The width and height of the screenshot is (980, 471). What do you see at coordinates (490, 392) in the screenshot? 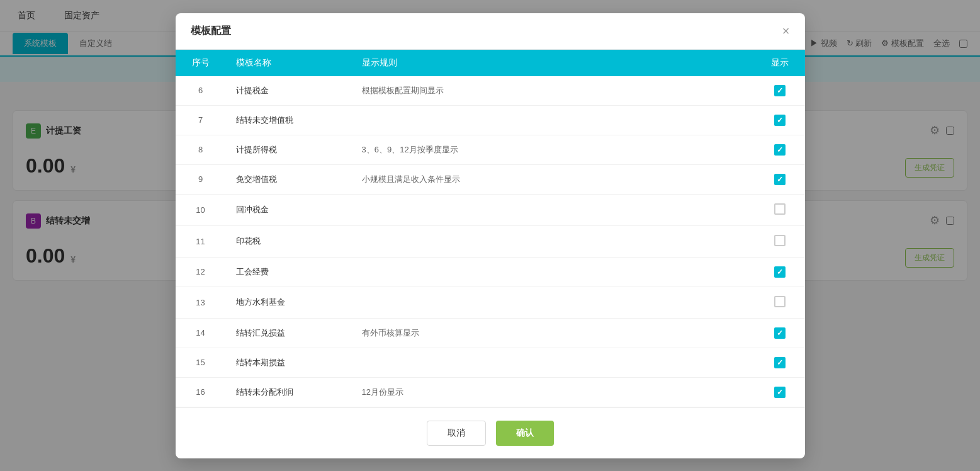
I see `table-row: 16结转未分配利润12月份显示` at bounding box center [490, 392].